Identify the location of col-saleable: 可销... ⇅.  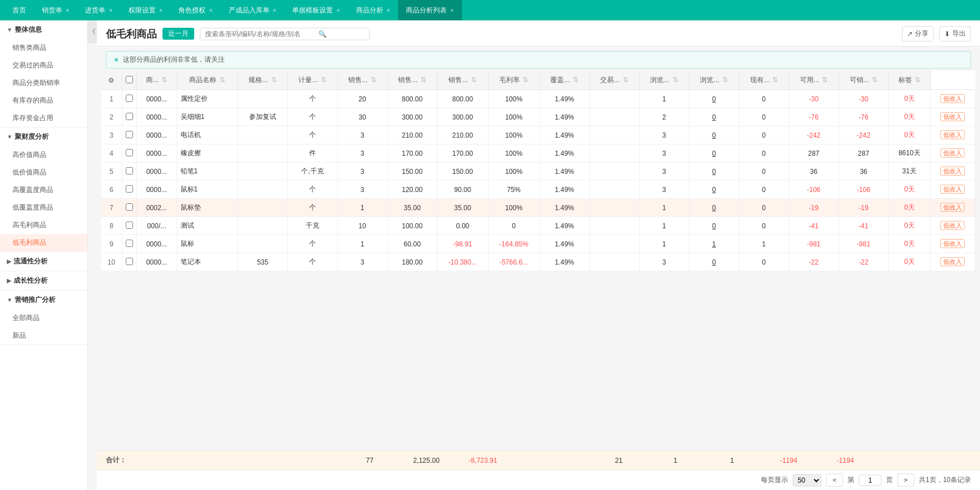
(863, 80).